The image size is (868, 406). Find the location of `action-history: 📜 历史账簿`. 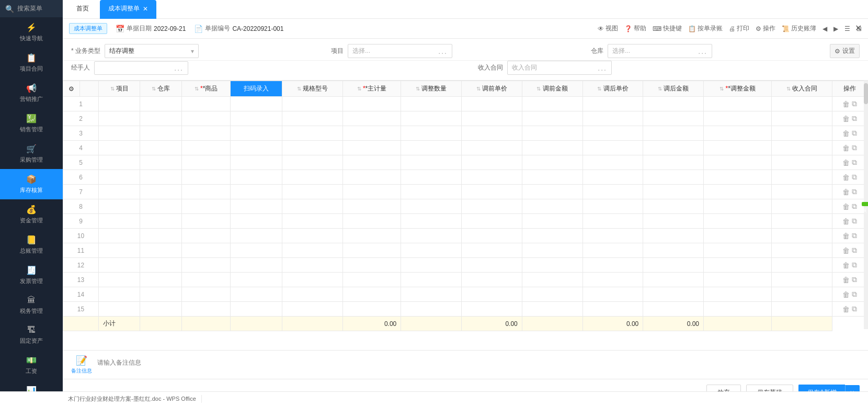

action-history: 📜 历史账簿 is located at coordinates (799, 28).